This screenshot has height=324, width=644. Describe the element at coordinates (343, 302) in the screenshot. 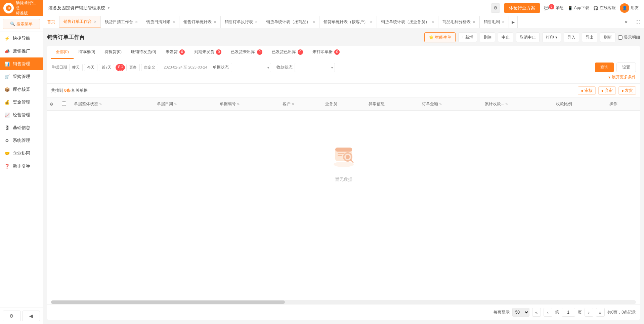

I see `horizontal-scrollbar` at that location.